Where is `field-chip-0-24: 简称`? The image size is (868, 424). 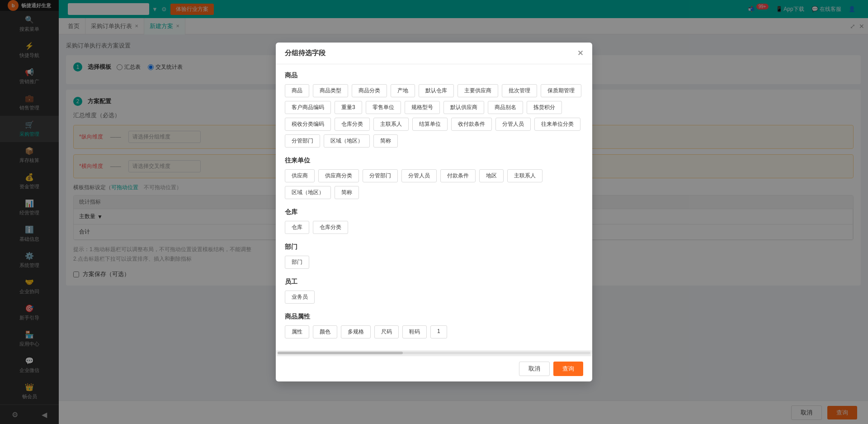
field-chip-0-24: 简称 is located at coordinates (386, 141).